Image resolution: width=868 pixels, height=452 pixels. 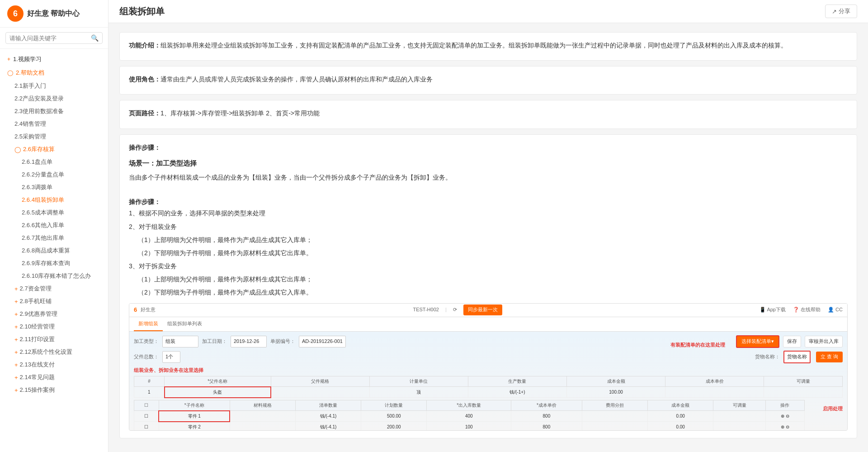 What do you see at coordinates (773, 310) in the screenshot?
I see `ss-apps: 📱 App下载` at bounding box center [773, 310].